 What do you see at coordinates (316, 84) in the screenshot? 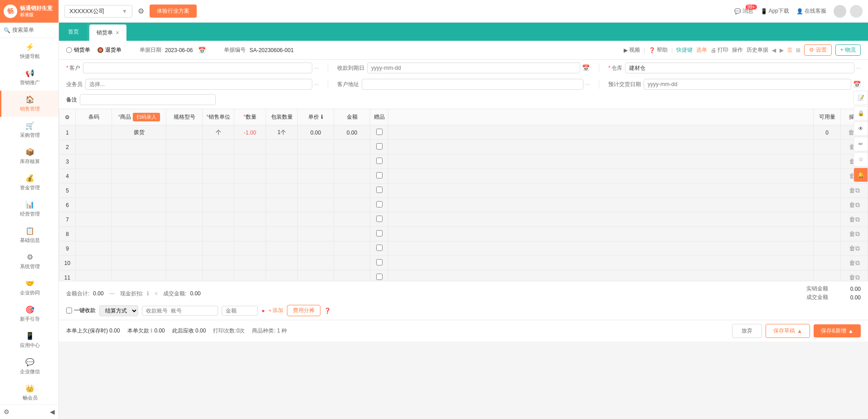
I see `salesperson-more-icon: ···` at bounding box center [316, 84].